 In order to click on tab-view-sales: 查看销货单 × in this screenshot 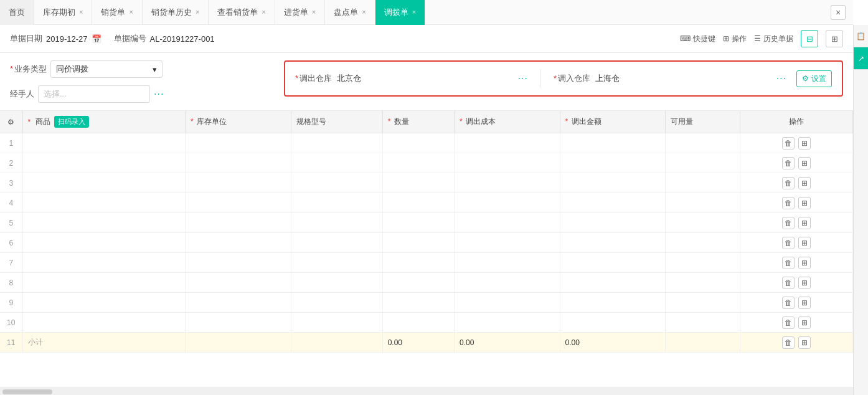, I will do `click(242, 12)`.